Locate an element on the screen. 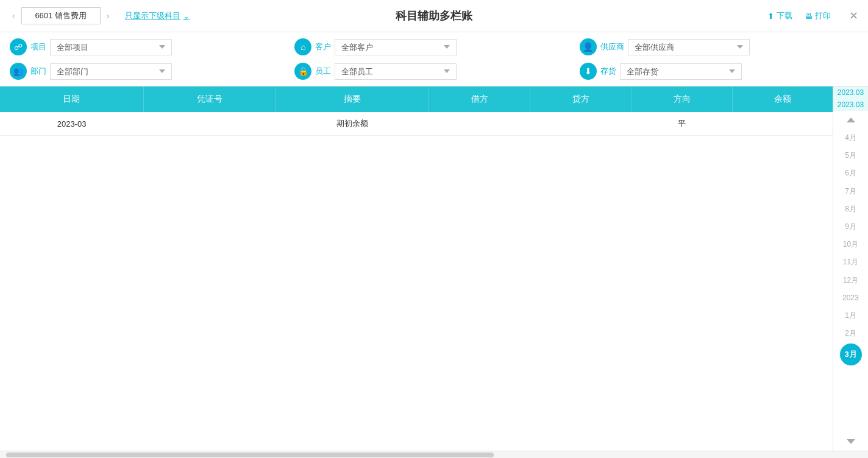 Image resolution: width=868 pixels, height=458 pixels. customer-filter: ⌂ 客户 全部客户 is located at coordinates (434, 47).